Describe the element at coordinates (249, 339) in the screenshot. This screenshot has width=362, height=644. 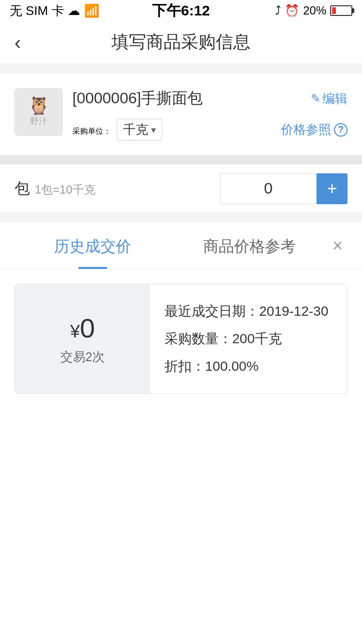
I see `history-price-right: 最近成交日期：2019-12-30 采购数量：200千克 折扣：100.00%` at that location.